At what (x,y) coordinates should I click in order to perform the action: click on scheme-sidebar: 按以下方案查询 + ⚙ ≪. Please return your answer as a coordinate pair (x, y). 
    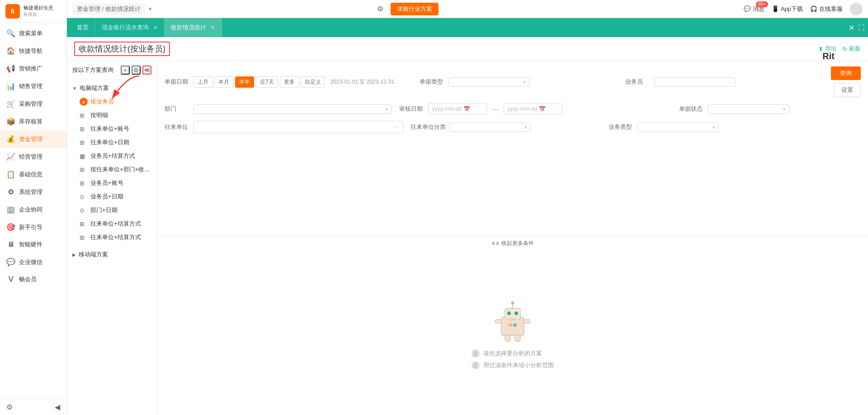
    Looking at the image, I should click on (112, 238).